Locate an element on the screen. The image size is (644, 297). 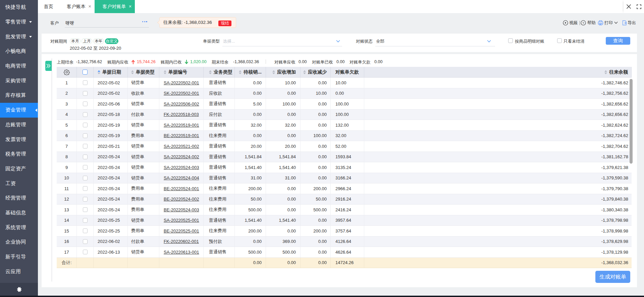
sidebar-item-新手引导: 新手引导 is located at coordinates (19, 257).